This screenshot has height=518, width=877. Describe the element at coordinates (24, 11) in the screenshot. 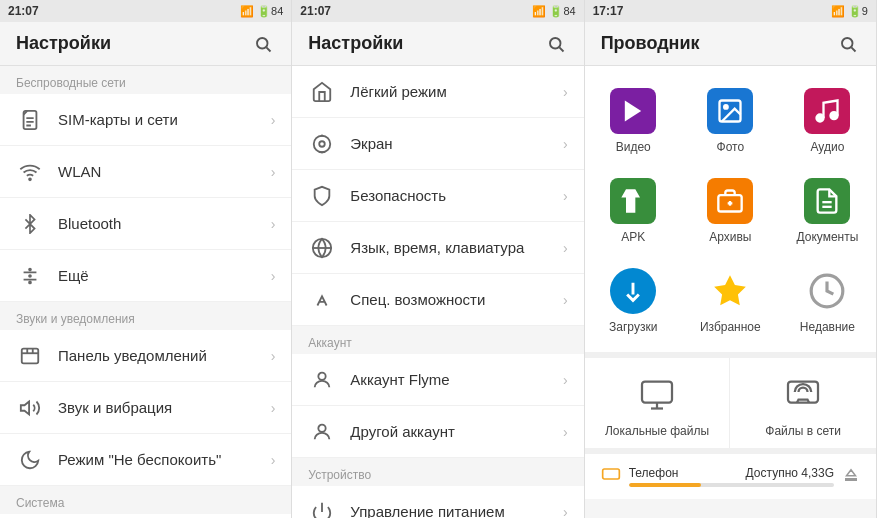

I see `time-1: 21:07` at that location.